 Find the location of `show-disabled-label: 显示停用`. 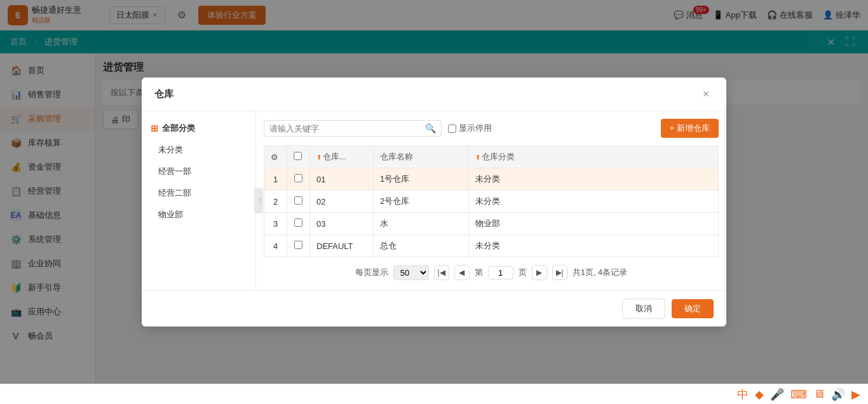

show-disabled-label: 显示停用 is located at coordinates (470, 128).